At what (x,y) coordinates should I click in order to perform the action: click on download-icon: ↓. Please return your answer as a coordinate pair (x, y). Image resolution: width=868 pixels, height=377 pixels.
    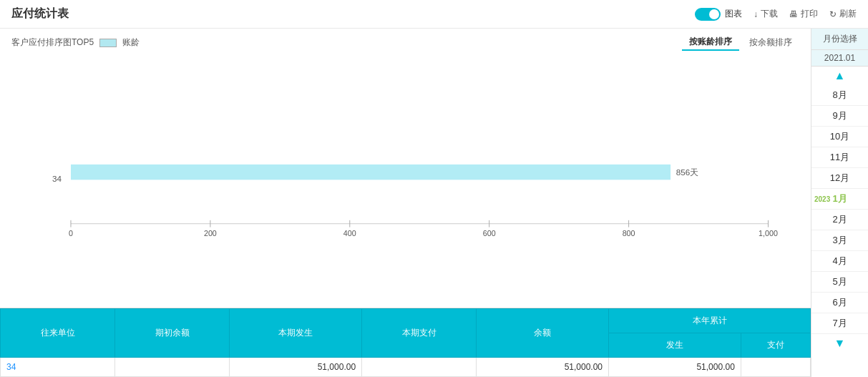
    Looking at the image, I should click on (756, 14).